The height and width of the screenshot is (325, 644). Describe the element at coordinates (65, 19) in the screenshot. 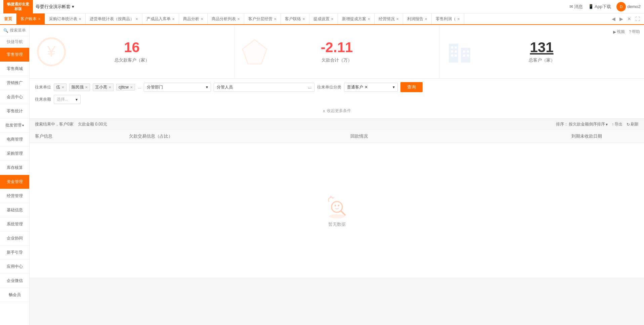

I see `tab-purchase-order-stats: 采购订单统计表 ✕` at that location.